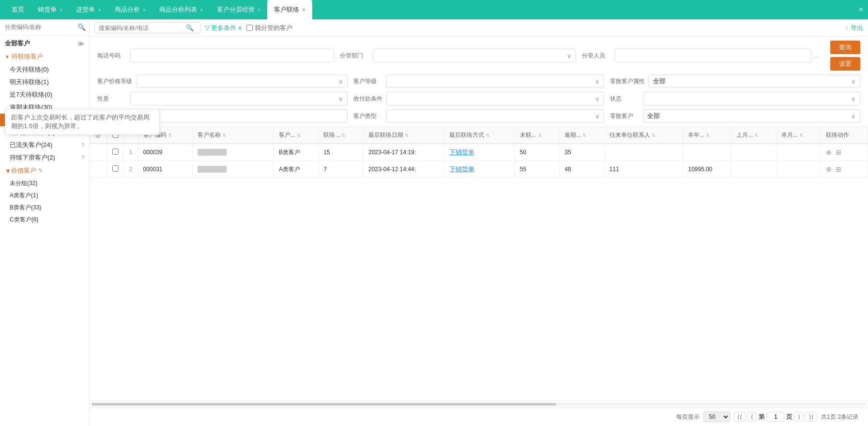  What do you see at coordinates (495, 99) in the screenshot?
I see `payment-input: ∨` at bounding box center [495, 99].